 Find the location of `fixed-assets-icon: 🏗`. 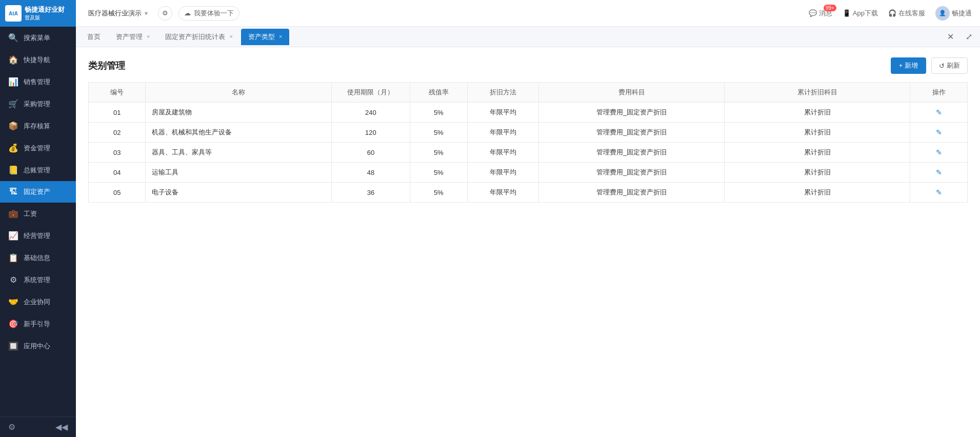

fixed-assets-icon: 🏗 is located at coordinates (13, 192).